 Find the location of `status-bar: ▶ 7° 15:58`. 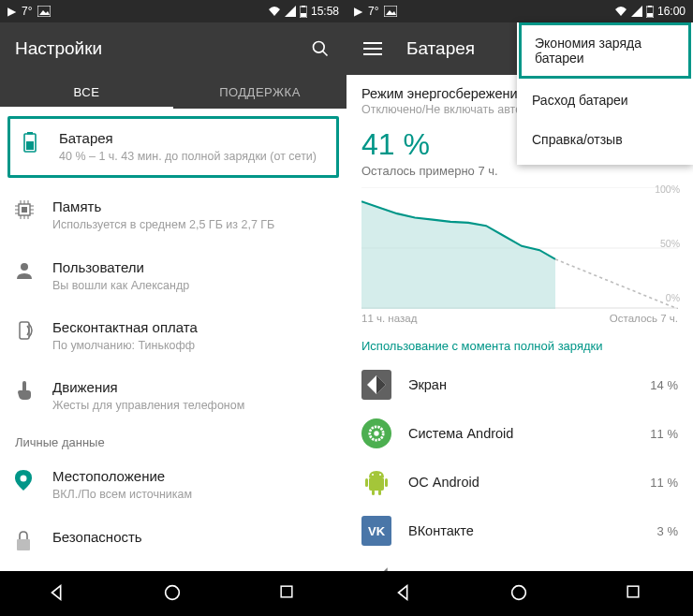

status-bar: ▶ 7° 15:58 is located at coordinates (173, 11).